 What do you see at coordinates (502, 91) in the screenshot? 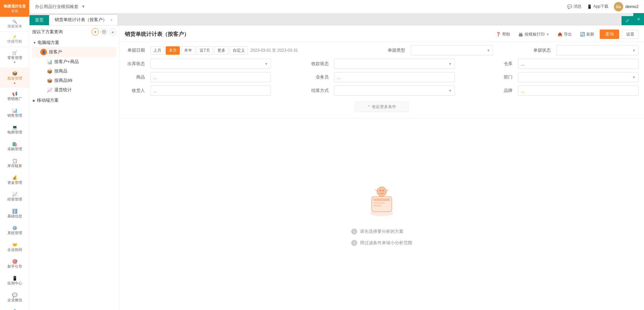
I see `brand-label: 品牌` at bounding box center [502, 91].